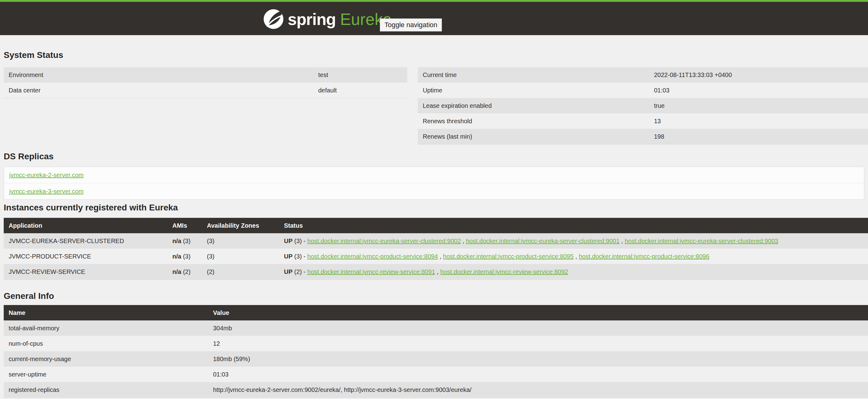 Image resolution: width=868 pixels, height=399 pixels. What do you see at coordinates (328, 19) in the screenshot?
I see `brand: spring Eureka` at bounding box center [328, 19].